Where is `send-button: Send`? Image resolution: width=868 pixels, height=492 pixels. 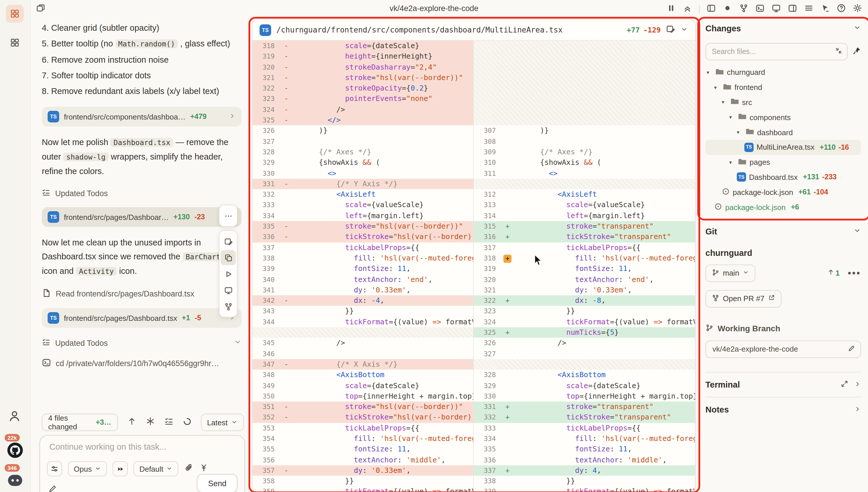 send-button: Send is located at coordinates (217, 483).